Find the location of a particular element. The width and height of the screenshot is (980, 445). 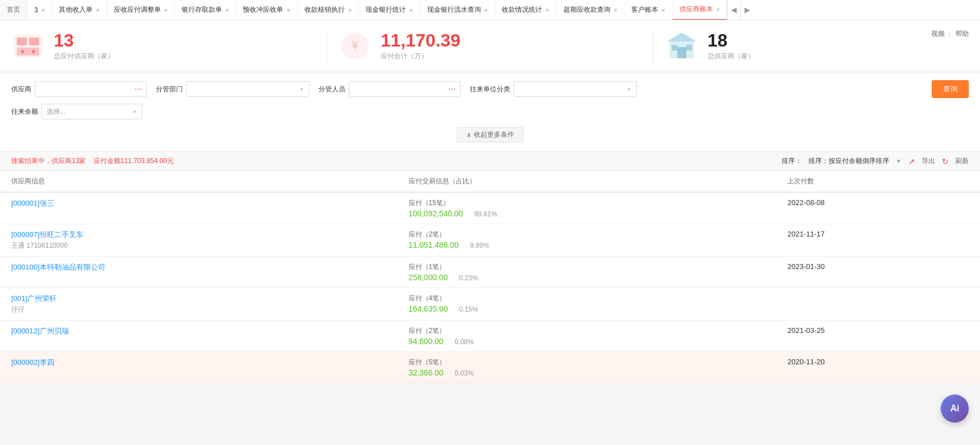

category-select: ▼ is located at coordinates (575, 89).